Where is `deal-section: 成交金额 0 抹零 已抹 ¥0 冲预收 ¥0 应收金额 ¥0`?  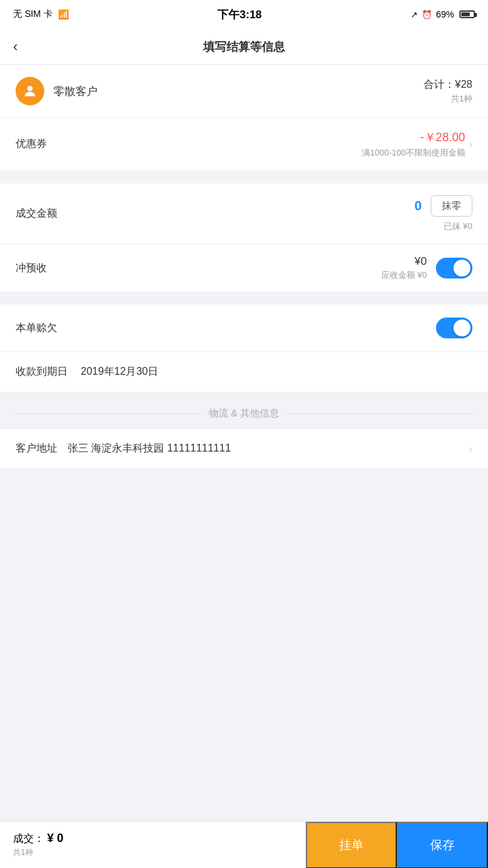 deal-section: 成交金额 0 抹零 已抹 ¥0 冲预收 ¥0 应收金额 ¥0 is located at coordinates (244, 237).